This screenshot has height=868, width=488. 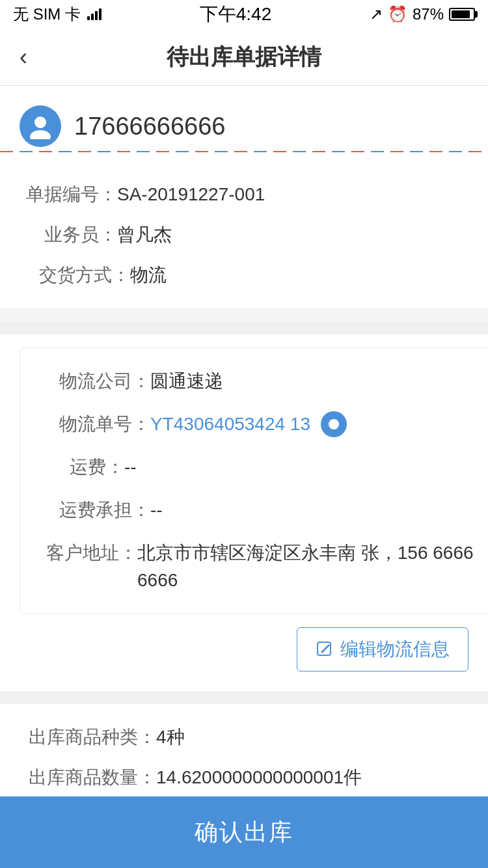 What do you see at coordinates (296, 275) in the screenshot?
I see `delivery-method-value: 物流` at bounding box center [296, 275].